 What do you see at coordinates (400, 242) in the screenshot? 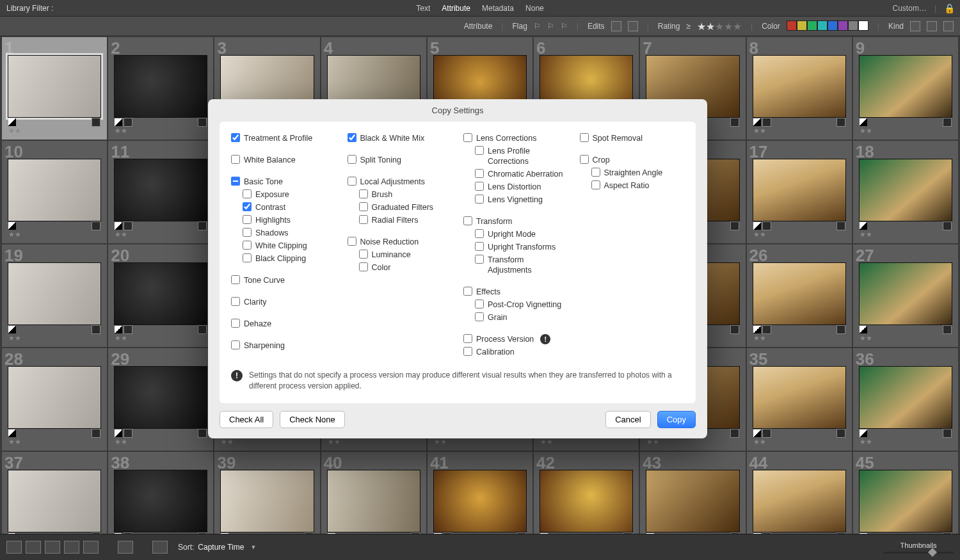
I see `checkbox-noise-reduction: Noise Reduction` at bounding box center [400, 242].